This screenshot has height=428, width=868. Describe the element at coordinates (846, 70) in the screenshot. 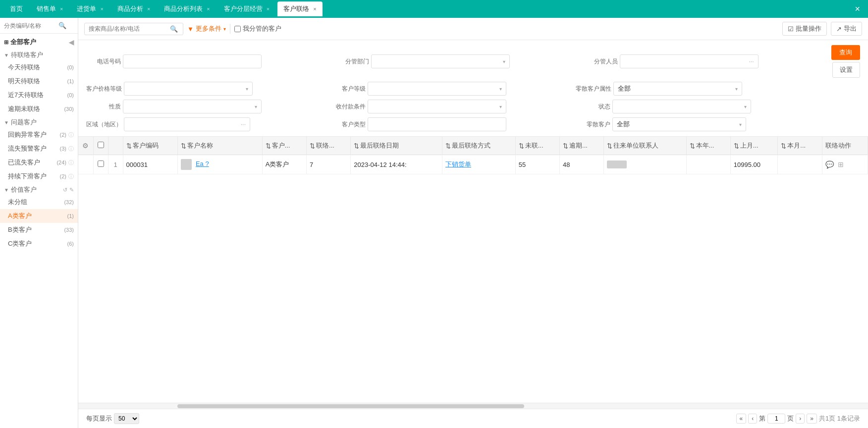

I see `setting-button: 设置` at that location.